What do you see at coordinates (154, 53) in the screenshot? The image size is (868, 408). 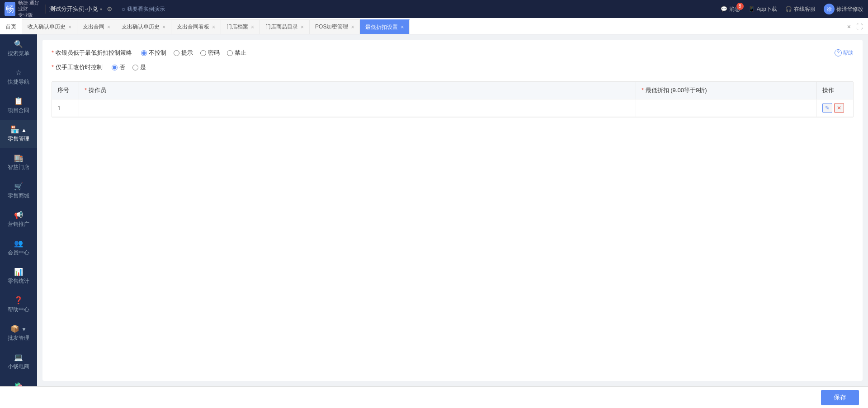 I see `radio-no-control: 不控制` at bounding box center [154, 53].